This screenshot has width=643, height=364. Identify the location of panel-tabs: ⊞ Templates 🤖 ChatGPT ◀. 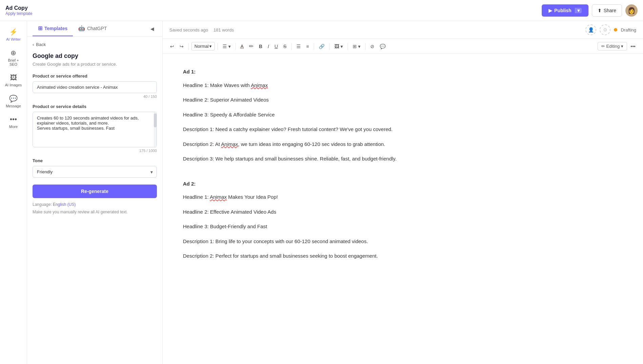
(95, 29).